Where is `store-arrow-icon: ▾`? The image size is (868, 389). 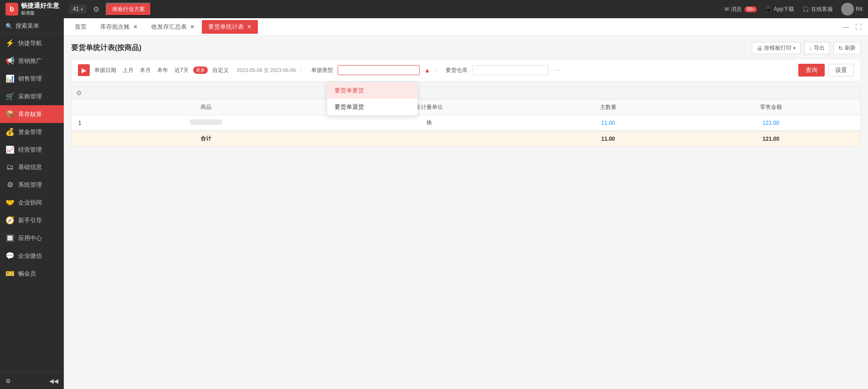
store-arrow-icon: ▾ is located at coordinates (82, 9).